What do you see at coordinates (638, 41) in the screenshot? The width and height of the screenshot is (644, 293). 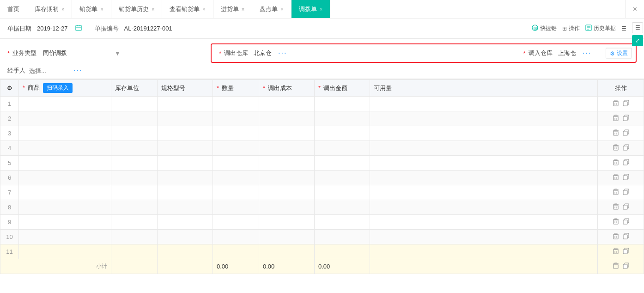 I see `right-panel-expand-button: ⤢` at bounding box center [638, 41].